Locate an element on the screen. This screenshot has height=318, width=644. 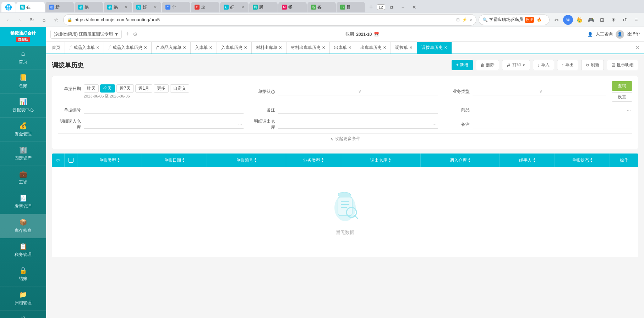
browser-tab-active: 🌐 is located at coordinates (9, 7).